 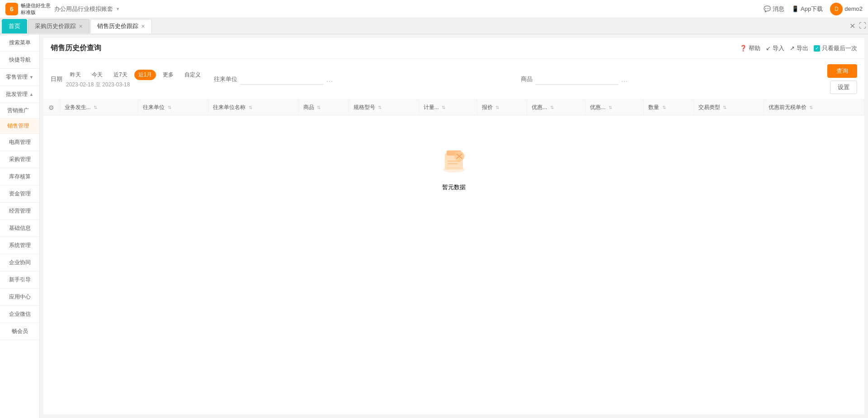 What do you see at coordinates (20, 95) in the screenshot?
I see `sidebar-item-wholesale: 批发管理 ▲` at bounding box center [20, 95].